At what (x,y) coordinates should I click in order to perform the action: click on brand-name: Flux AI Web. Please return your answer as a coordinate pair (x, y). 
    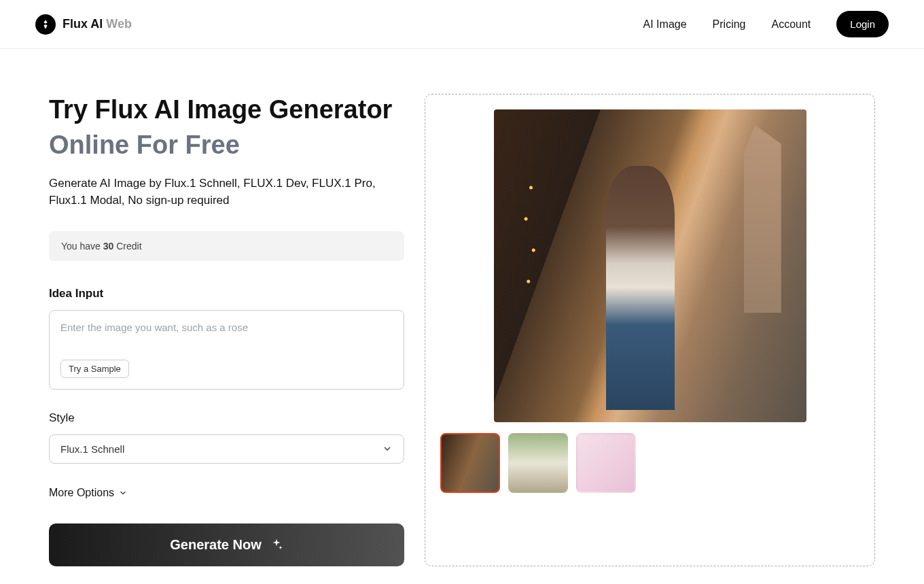
    Looking at the image, I should click on (97, 24).